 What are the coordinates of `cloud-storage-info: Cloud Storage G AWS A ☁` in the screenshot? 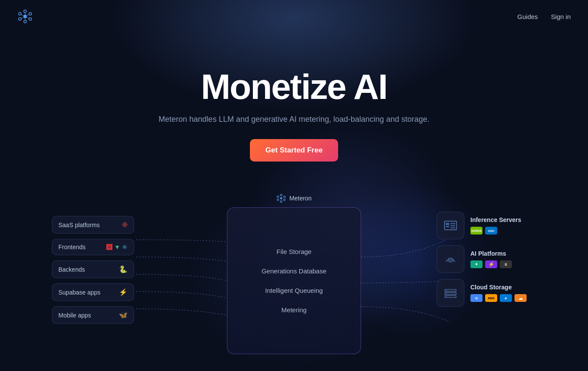 It's located at (499, 293).